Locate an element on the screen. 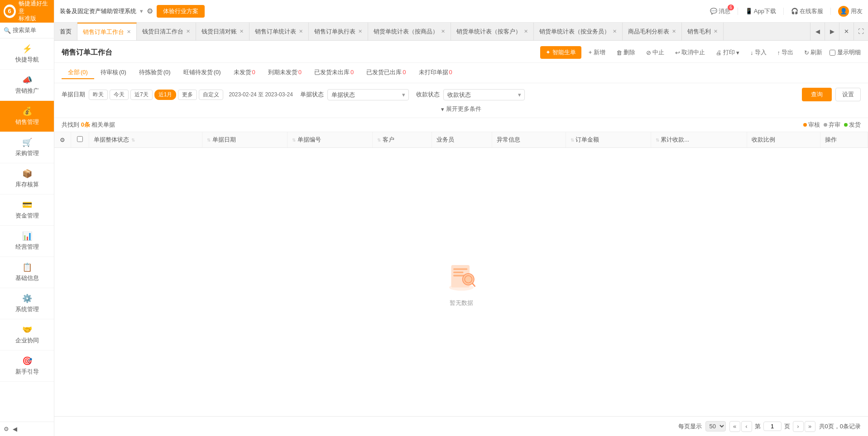 The height and width of the screenshot is (436, 868). sidebar-item-cooperation: 🤝 企业协同 is located at coordinates (27, 335).